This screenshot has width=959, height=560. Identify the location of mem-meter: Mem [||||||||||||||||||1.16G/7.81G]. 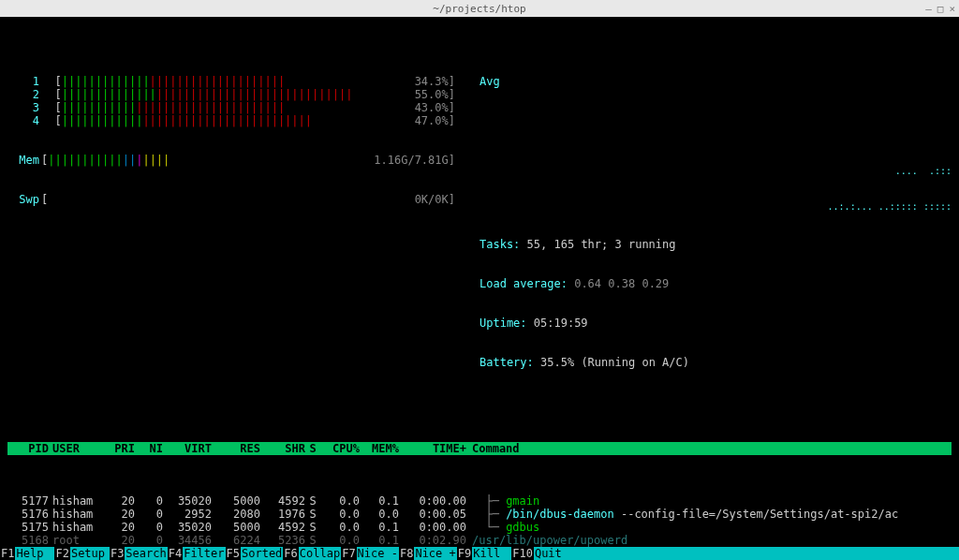
(232, 160).